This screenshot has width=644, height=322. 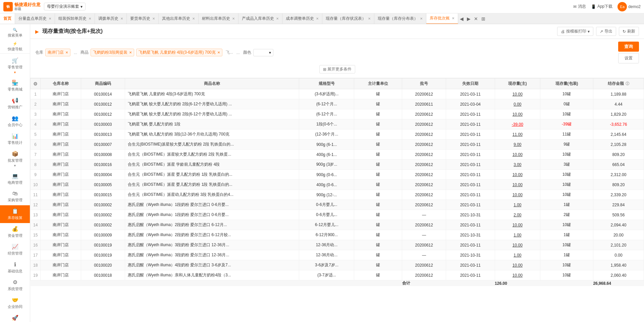 I want to click on tab-material-out: 材料出库单历史 ✕, so click(x=219, y=19).